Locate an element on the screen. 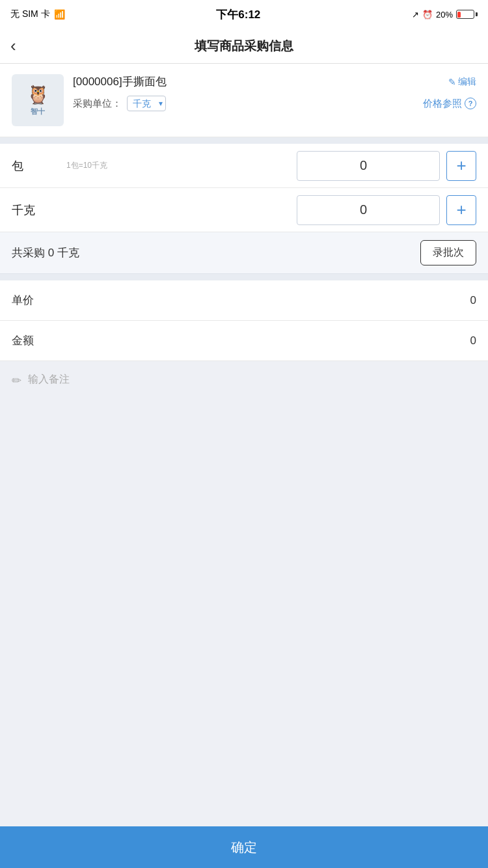  kg-input-row: 千克 + is located at coordinates (244, 210).